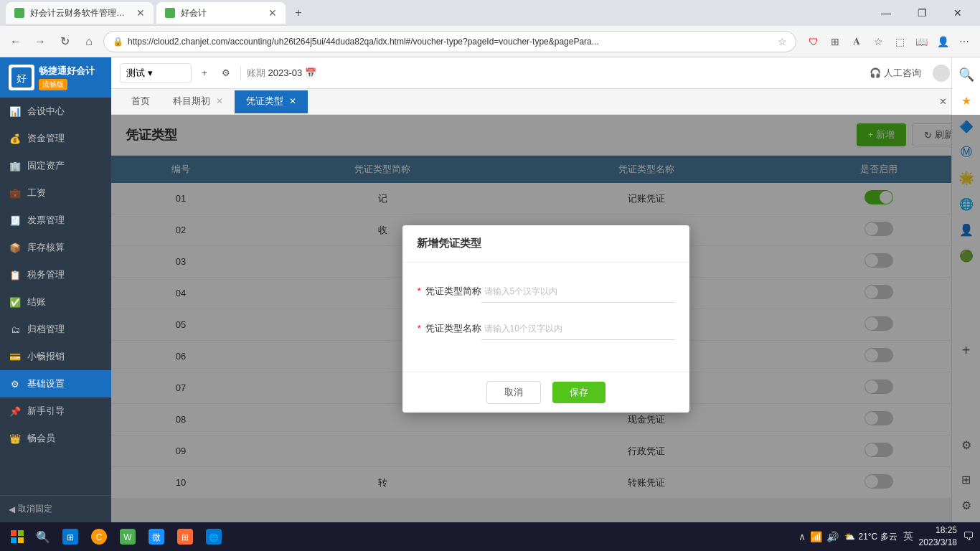 The image size is (980, 551). I want to click on sidebar-item-member: 👑 畅会员, so click(56, 438).